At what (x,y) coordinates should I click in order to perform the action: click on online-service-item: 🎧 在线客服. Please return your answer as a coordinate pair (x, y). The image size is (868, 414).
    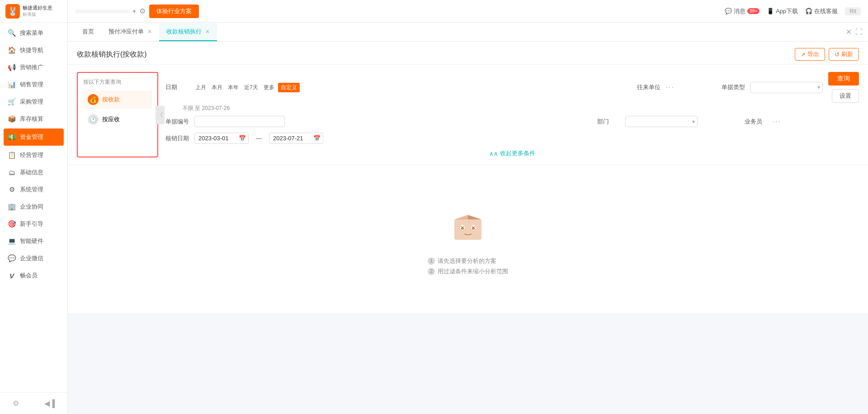
    Looking at the image, I should click on (821, 11).